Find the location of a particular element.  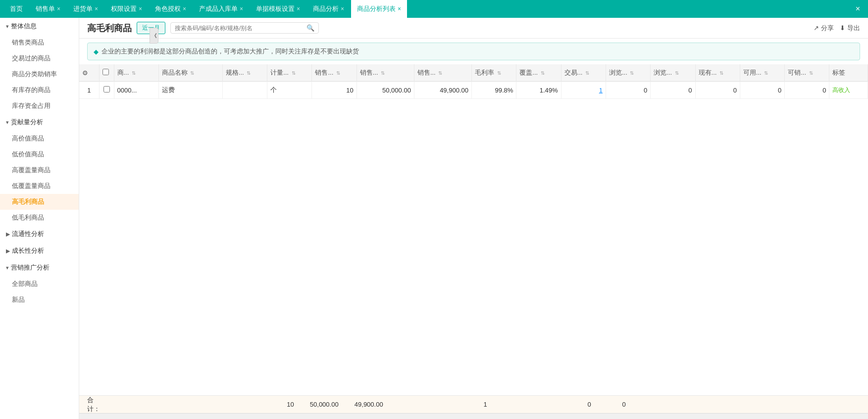

close-template-tab: × is located at coordinates (298, 9).